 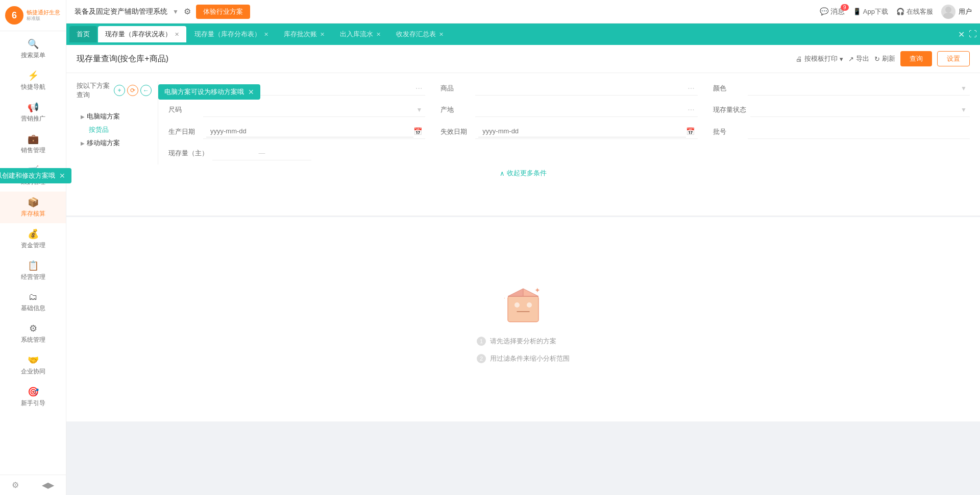 What do you see at coordinates (187, 11) in the screenshot?
I see `header-settings-icon: ⚙` at bounding box center [187, 11].